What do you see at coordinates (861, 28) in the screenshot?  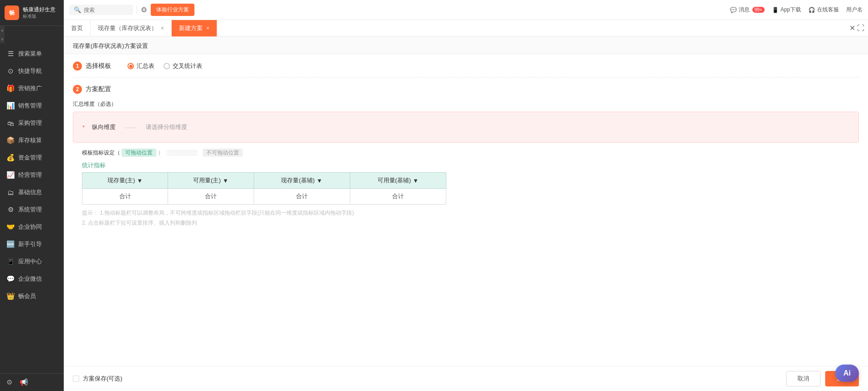 I see `tab-expand-icon: ⛶` at bounding box center [861, 28].